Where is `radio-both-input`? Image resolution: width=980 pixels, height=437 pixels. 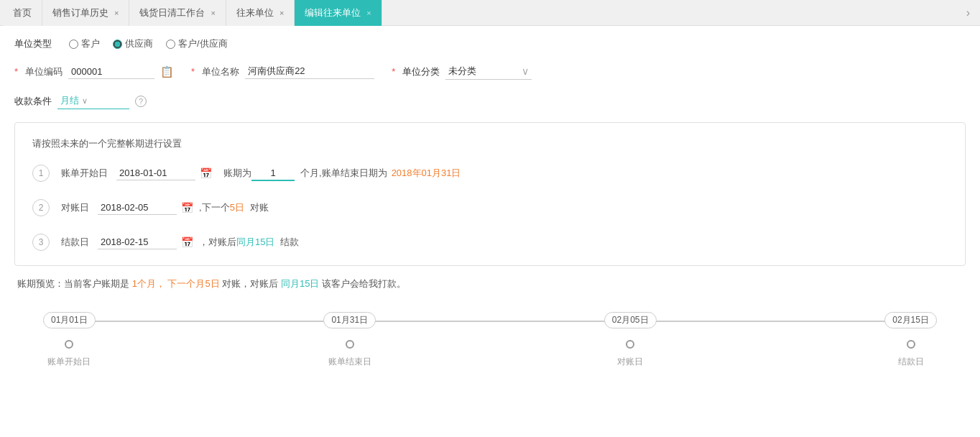
radio-both-input is located at coordinates (171, 45).